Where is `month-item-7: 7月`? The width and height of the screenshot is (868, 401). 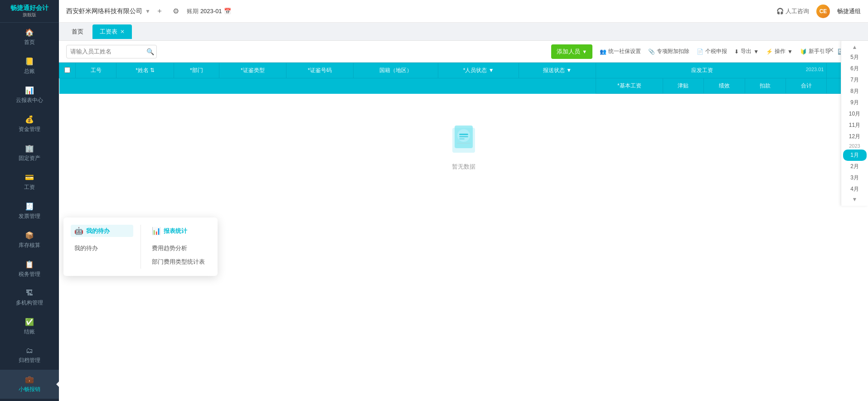 month-item-7: 7月 is located at coordinates (855, 80).